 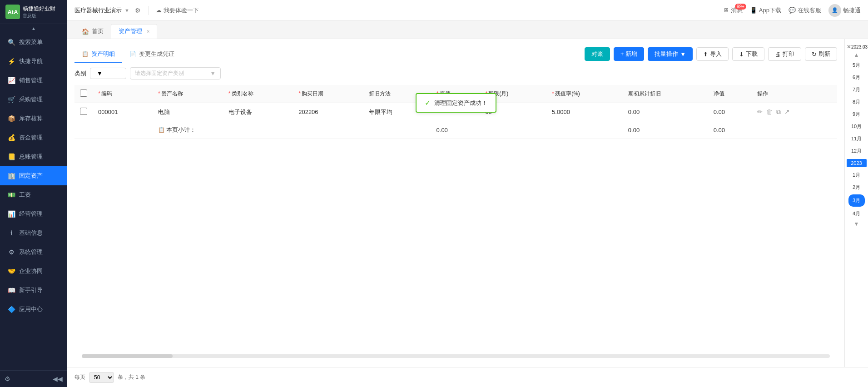 I want to click on total-label: 条，共 1 条, so click(x=132, y=377).